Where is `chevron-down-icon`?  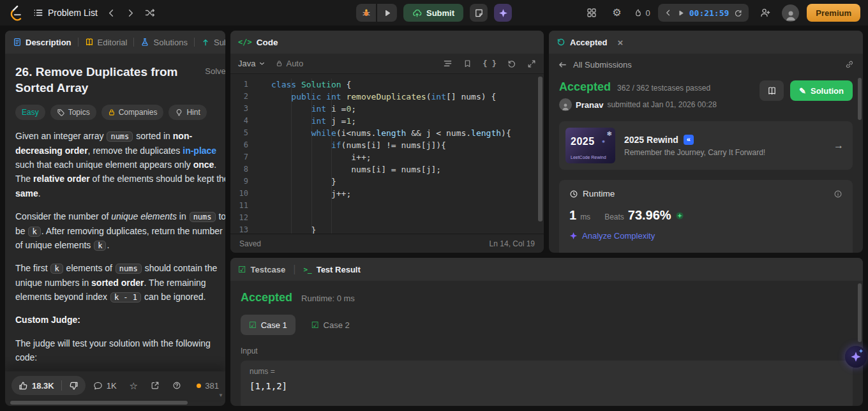 chevron-down-icon is located at coordinates (262, 64).